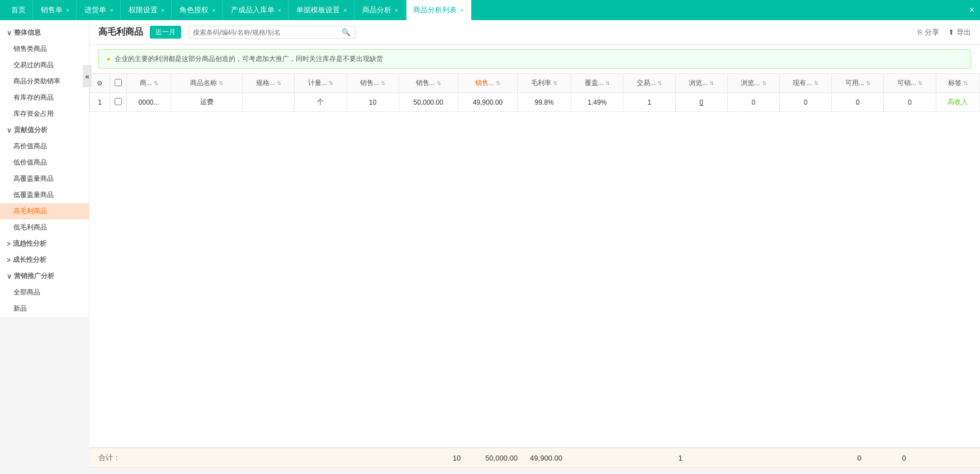 This screenshot has height=474, width=980. I want to click on cell-checkbox, so click(119, 102).